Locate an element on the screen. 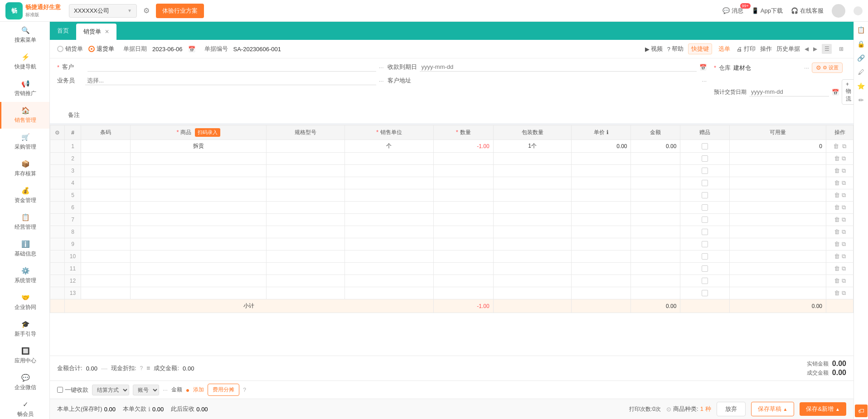 Image resolution: width=868 pixels, height=419 pixels. save-new-button: 保存&新增 ▲ is located at coordinates (823, 409).